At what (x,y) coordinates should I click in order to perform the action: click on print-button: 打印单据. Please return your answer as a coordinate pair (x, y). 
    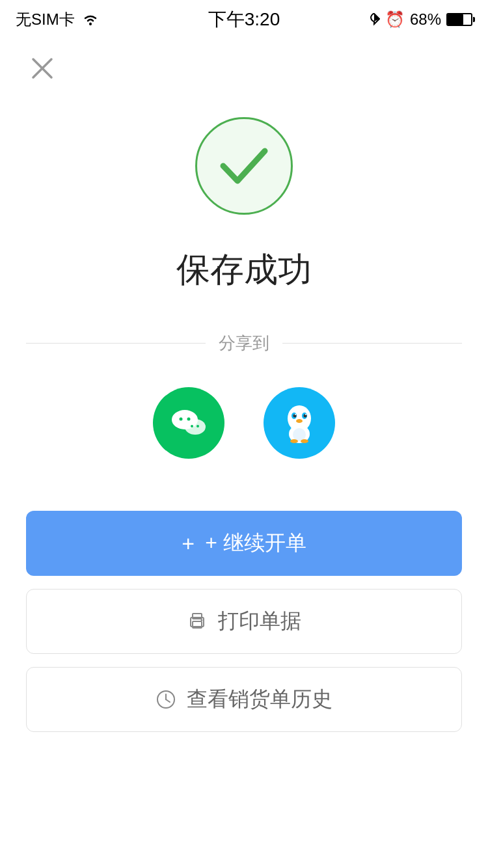
    Looking at the image, I should click on (244, 621).